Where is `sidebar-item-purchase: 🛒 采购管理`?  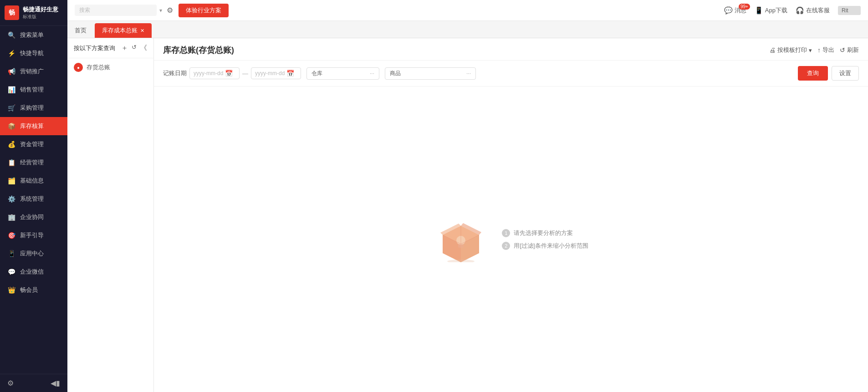 sidebar-item-purchase: 🛒 采购管理 is located at coordinates (34, 108).